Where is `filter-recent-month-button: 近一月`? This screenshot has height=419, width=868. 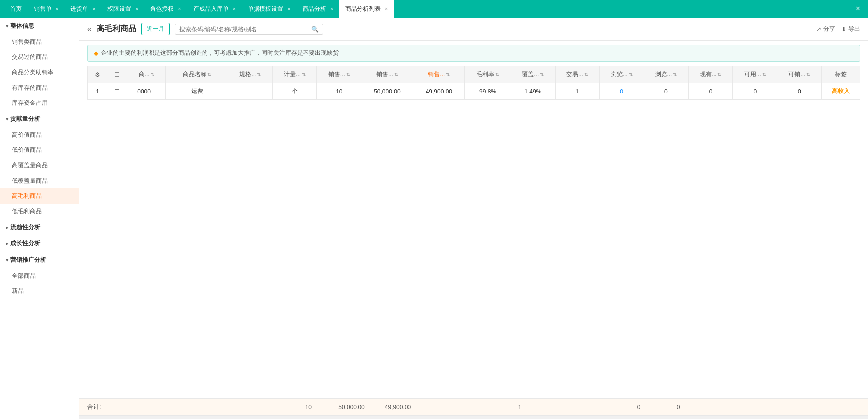 filter-recent-month-button: 近一月 is located at coordinates (155, 29).